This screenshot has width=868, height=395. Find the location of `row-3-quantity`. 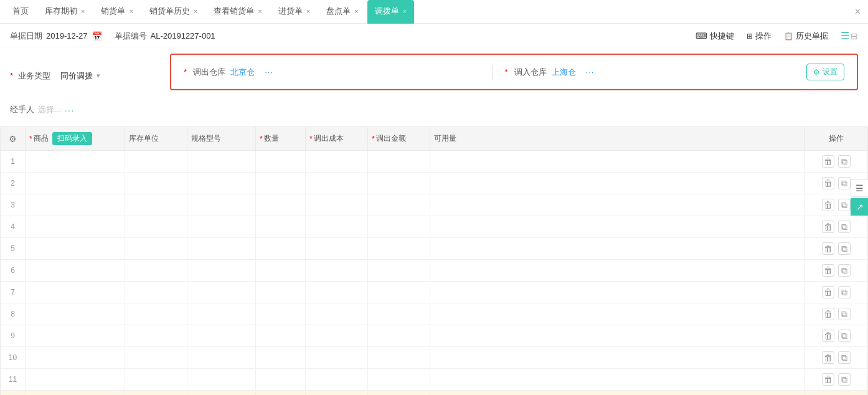

row-3-quantity is located at coordinates (281, 205).